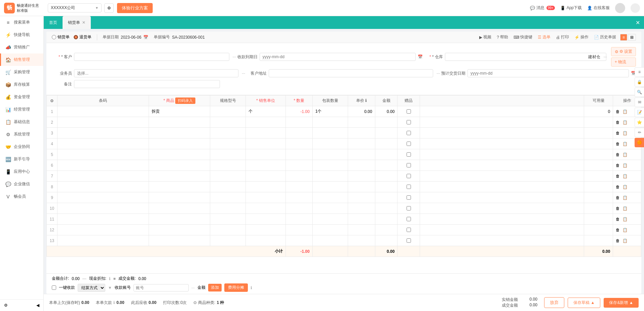 The height and width of the screenshot is (311, 644). I want to click on sidebar-settings-icon: ⚙, so click(6, 305).